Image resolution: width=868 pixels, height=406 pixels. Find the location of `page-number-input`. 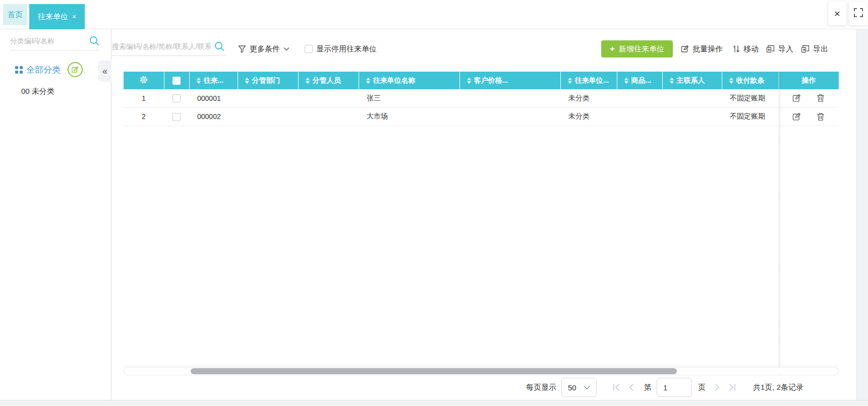

page-number-input is located at coordinates (674, 387).